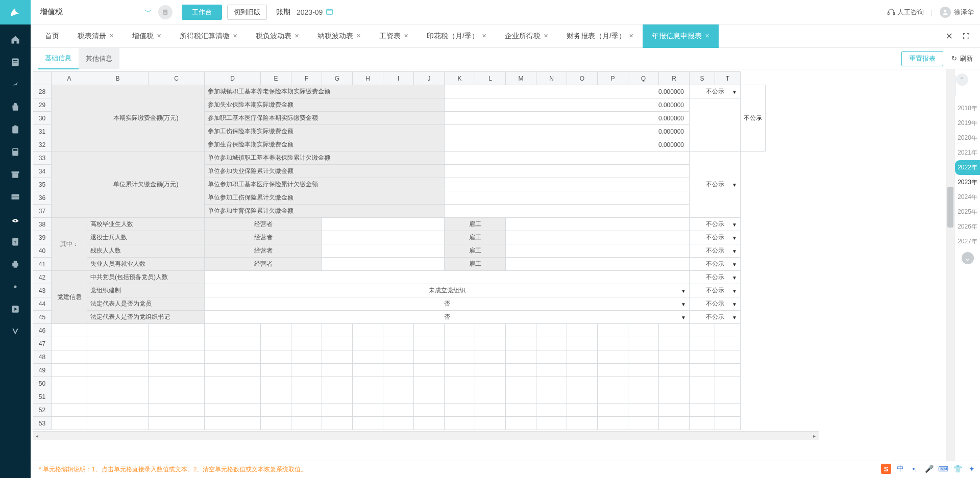  I want to click on vertical-scrollbar, so click(950, 265).